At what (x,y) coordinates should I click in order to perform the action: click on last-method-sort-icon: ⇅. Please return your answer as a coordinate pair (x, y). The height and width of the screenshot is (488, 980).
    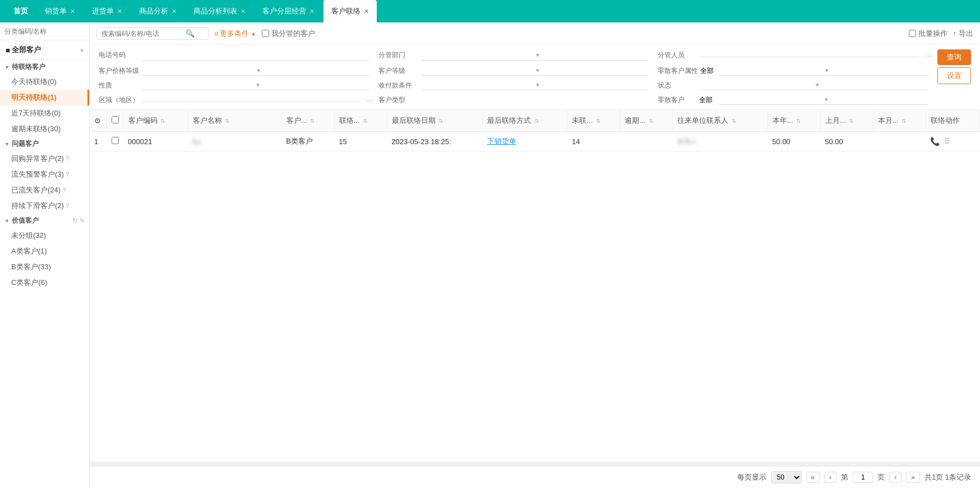
    Looking at the image, I should click on (537, 121).